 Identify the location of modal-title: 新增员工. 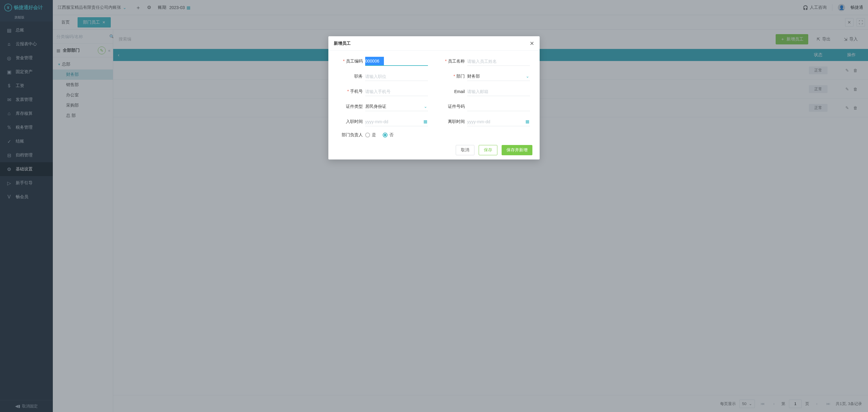
(342, 43).